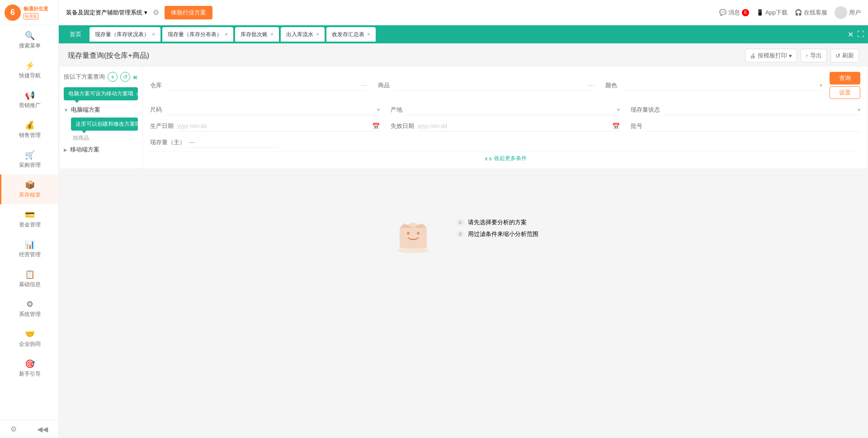 This screenshot has height=438, width=868. What do you see at coordinates (101, 110) in the screenshot?
I see `pc-scheme-item: ▼ 电脑端方案` at bounding box center [101, 110].